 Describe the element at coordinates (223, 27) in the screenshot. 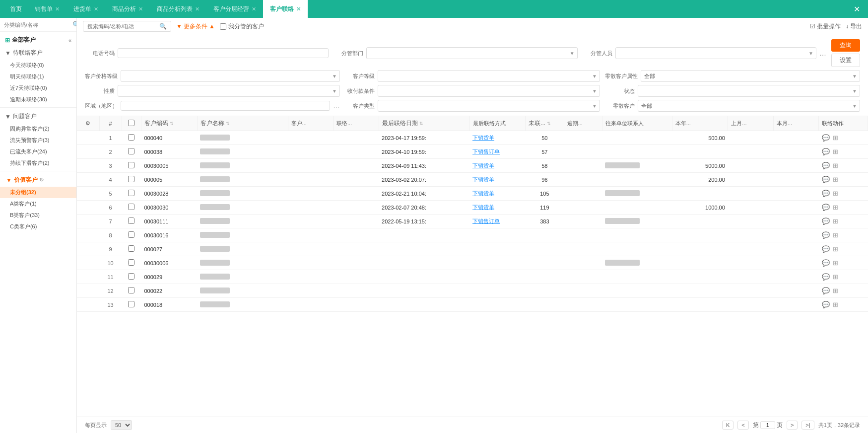

I see `my-customers-checkbox` at that location.